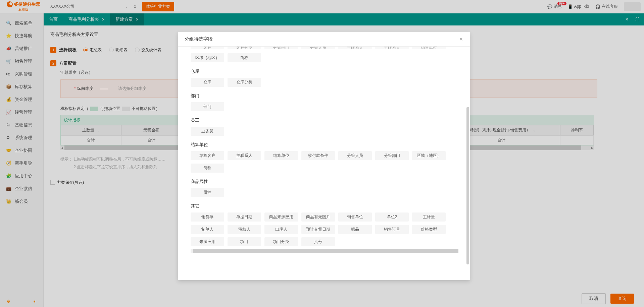 The image size is (644, 307). I want to click on field-row-partial: 客户客户分类分管部门分管人员主联系人主联系人销售单位, so click(324, 48).